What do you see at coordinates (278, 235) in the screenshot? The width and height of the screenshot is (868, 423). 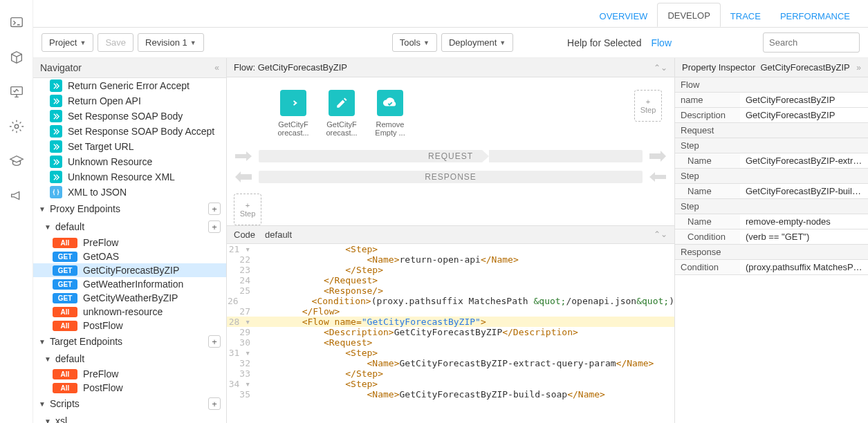 I see `code-tab-default: default` at bounding box center [278, 235].